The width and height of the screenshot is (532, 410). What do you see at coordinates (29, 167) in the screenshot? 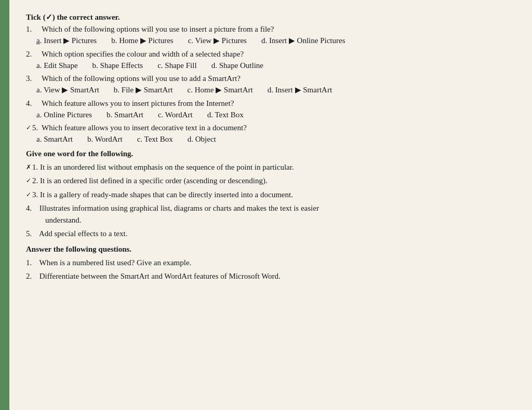
I see `give-item-1-tick: ✗` at bounding box center [29, 167].